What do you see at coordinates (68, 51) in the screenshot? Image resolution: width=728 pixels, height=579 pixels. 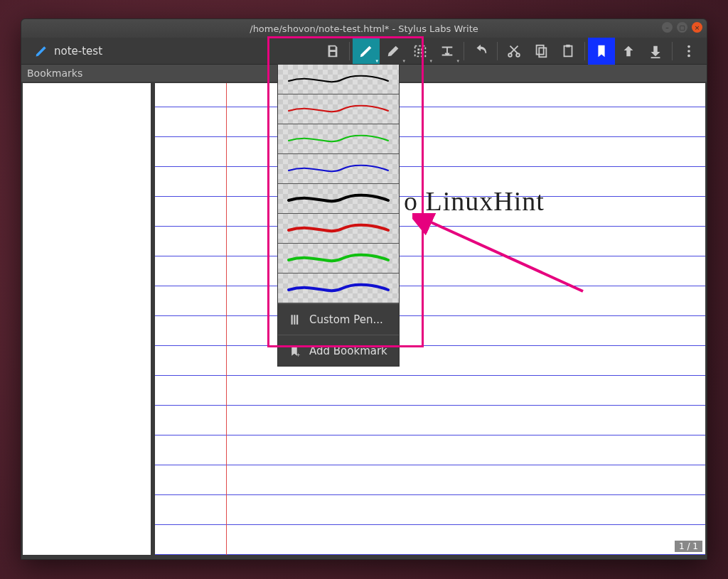 I see `document-tab: note-test` at bounding box center [68, 51].